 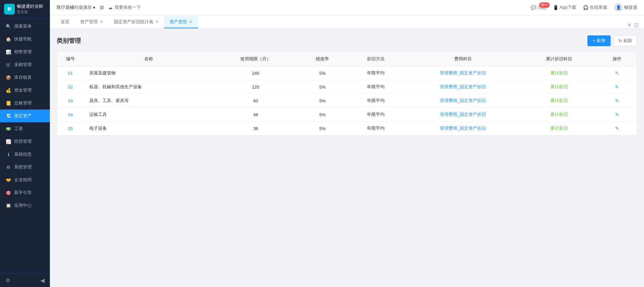 What do you see at coordinates (8, 116) in the screenshot?
I see `fixed-asset-icon: 🏗` at bounding box center [8, 116].